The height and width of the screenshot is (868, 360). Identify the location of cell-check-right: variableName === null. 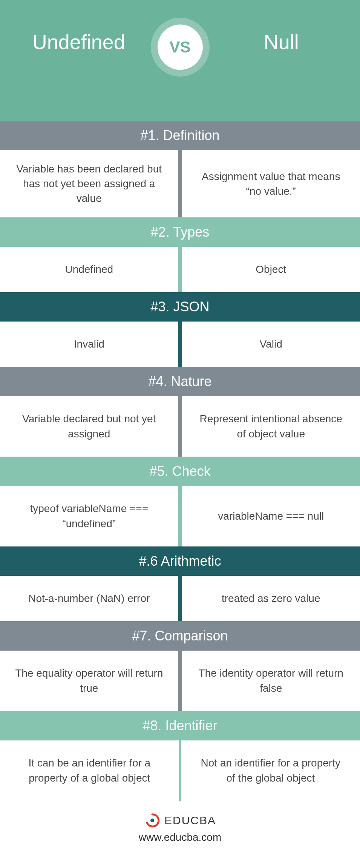
(271, 516).